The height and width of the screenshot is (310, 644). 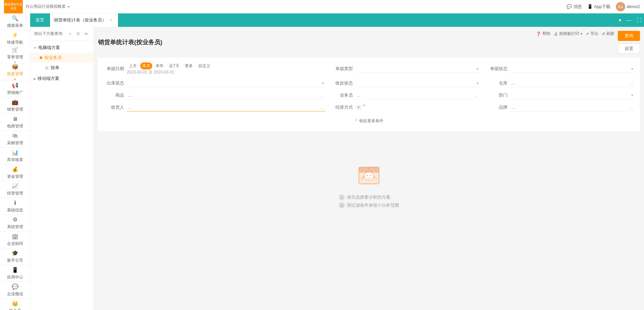 I want to click on sidebar-item-marketing: 📢 营销推广, so click(x=15, y=89).